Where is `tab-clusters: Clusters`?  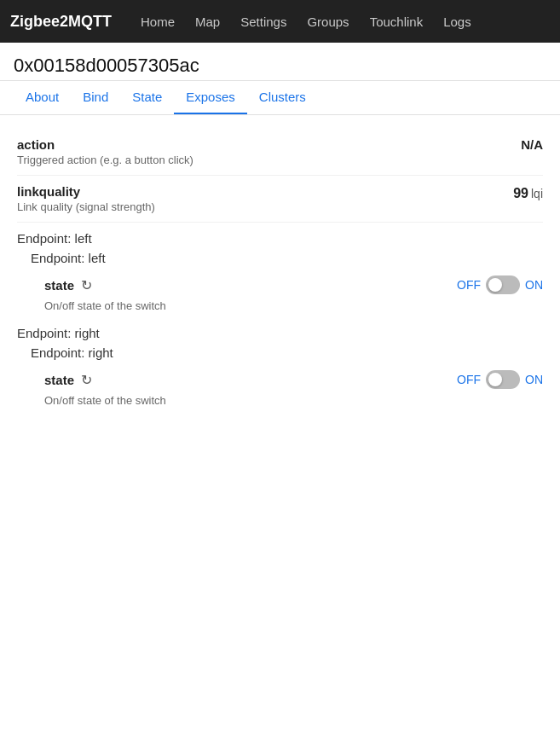
tab-clusters: Clusters is located at coordinates (283, 97).